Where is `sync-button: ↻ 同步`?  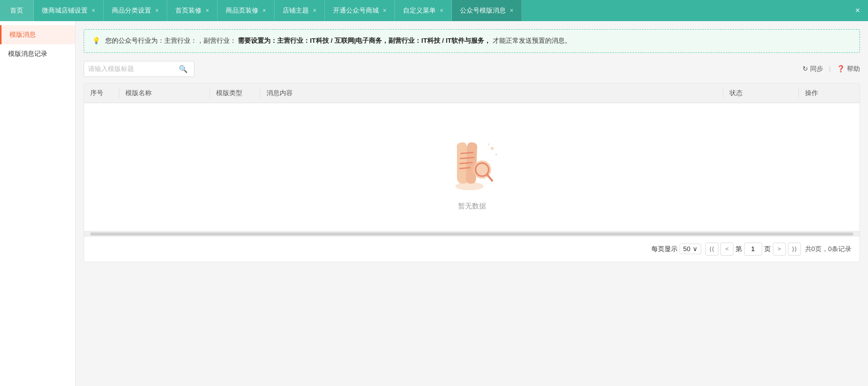
sync-button: ↻ 同步 is located at coordinates (813, 69).